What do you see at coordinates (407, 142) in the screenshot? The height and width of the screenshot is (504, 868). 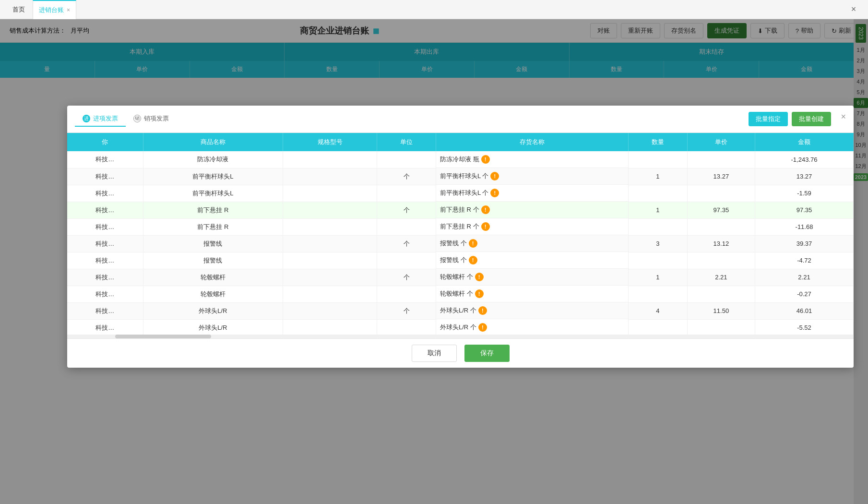 I see `th-unit: 单位` at bounding box center [407, 142].